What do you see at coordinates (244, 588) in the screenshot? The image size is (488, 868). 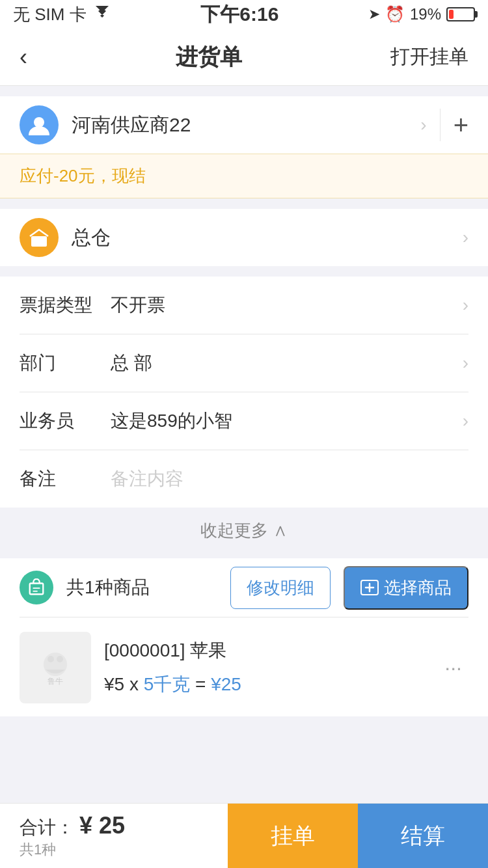 I see `product-header: 共1种商品 修改明细 选择商品` at bounding box center [244, 588].